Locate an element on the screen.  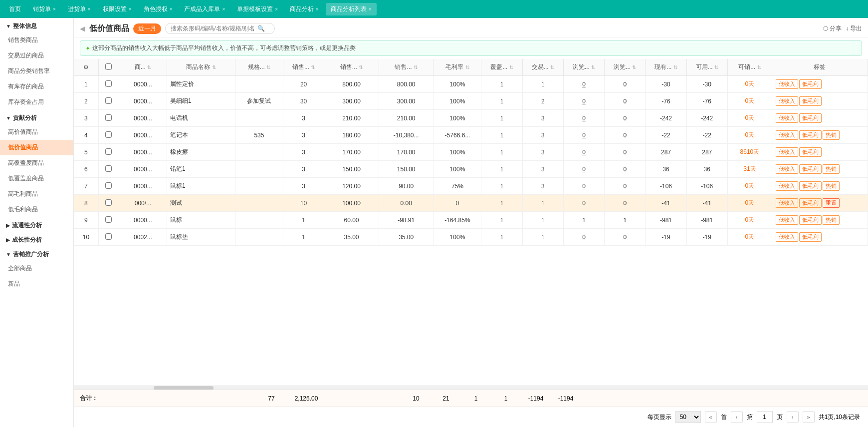
per-page-select: 50 100 200 is located at coordinates (688, 417).